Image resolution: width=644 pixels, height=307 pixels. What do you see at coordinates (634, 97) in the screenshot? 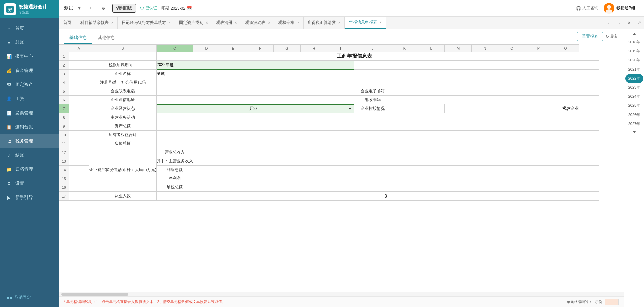
I see `year-item-2024: 2024年` at bounding box center [634, 97].